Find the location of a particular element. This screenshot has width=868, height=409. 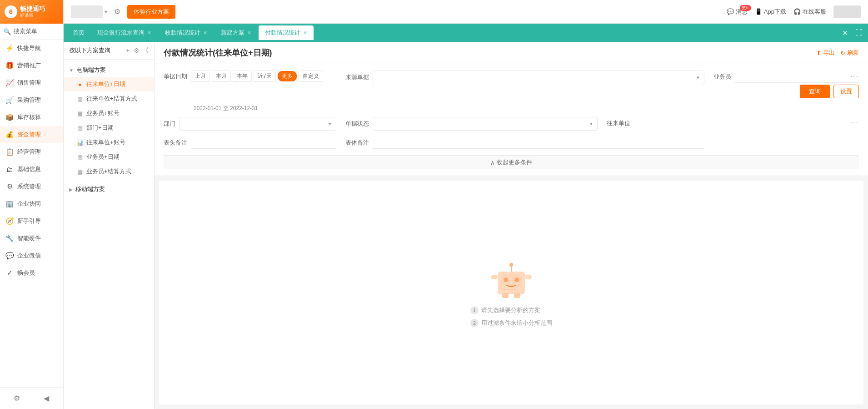

expand-icon: ⛶ is located at coordinates (859, 33).